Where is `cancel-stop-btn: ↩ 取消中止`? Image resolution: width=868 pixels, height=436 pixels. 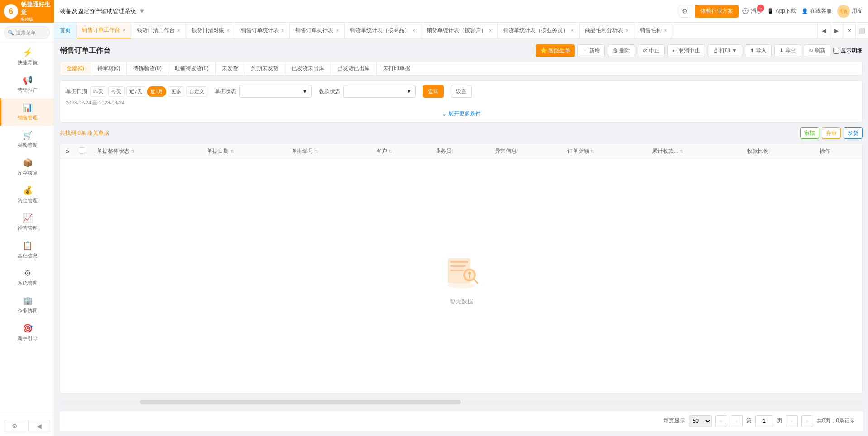 cancel-stop-btn: ↩ 取消中止 is located at coordinates (686, 51).